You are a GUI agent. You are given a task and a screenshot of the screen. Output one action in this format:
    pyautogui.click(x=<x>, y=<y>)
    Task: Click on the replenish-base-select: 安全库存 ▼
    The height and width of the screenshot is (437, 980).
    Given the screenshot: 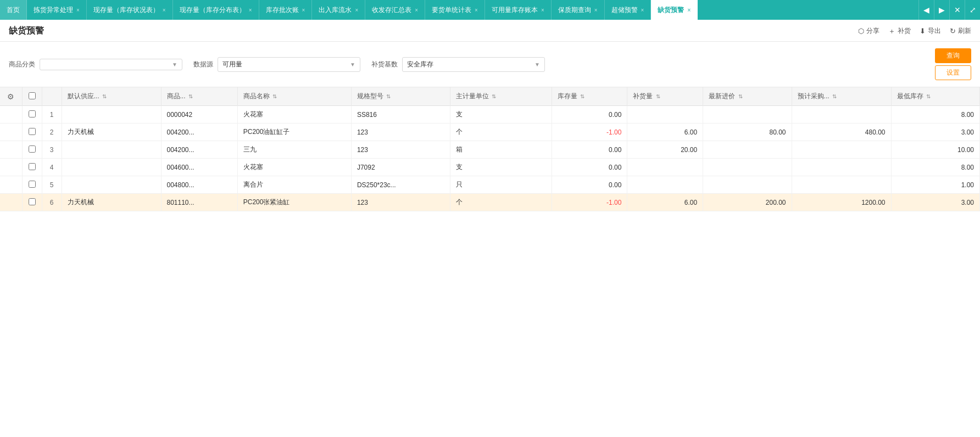 What is the action you would take?
    pyautogui.click(x=474, y=65)
    